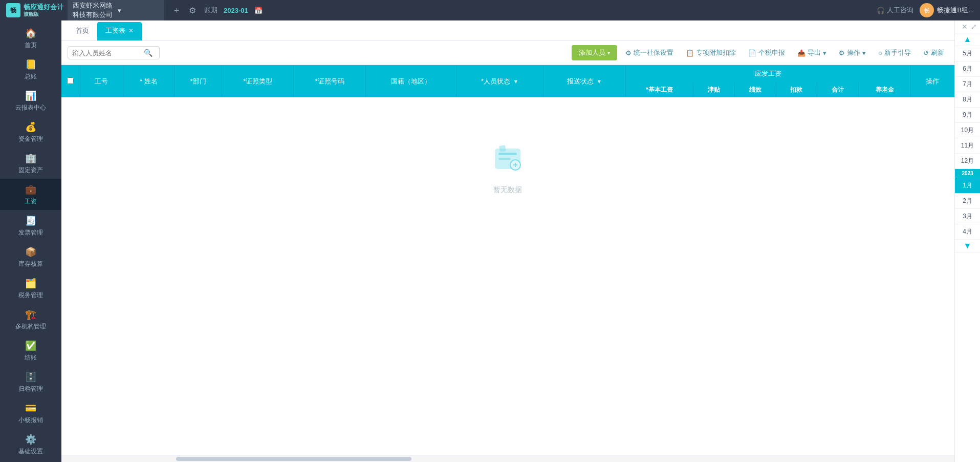 Image resolution: width=980 pixels, height=462 pixels. I want to click on company-selector: 西安虾米网络科技有限公司 ▾, so click(116, 11).